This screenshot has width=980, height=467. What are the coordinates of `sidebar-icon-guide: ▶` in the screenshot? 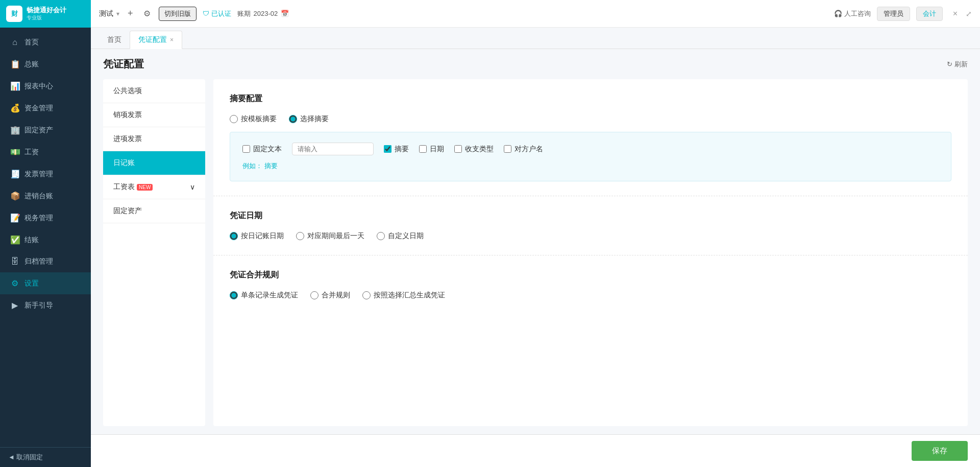 It's located at (15, 306).